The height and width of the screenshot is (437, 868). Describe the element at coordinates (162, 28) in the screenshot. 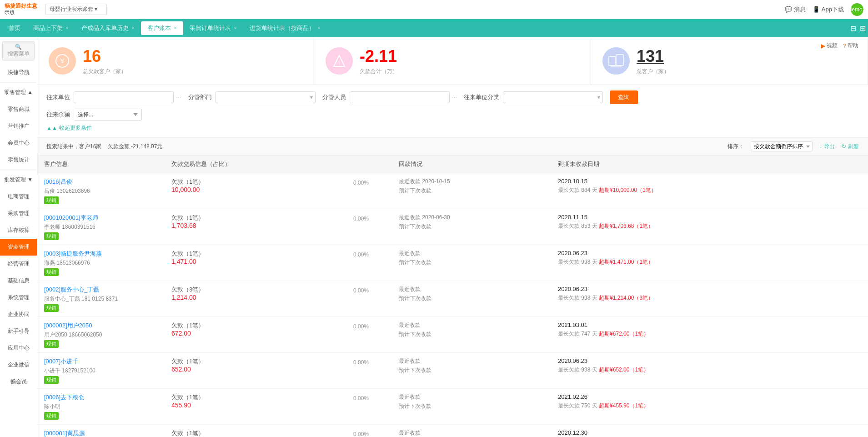

I see `tab-customer-ledger: 客户账本 ×` at that location.